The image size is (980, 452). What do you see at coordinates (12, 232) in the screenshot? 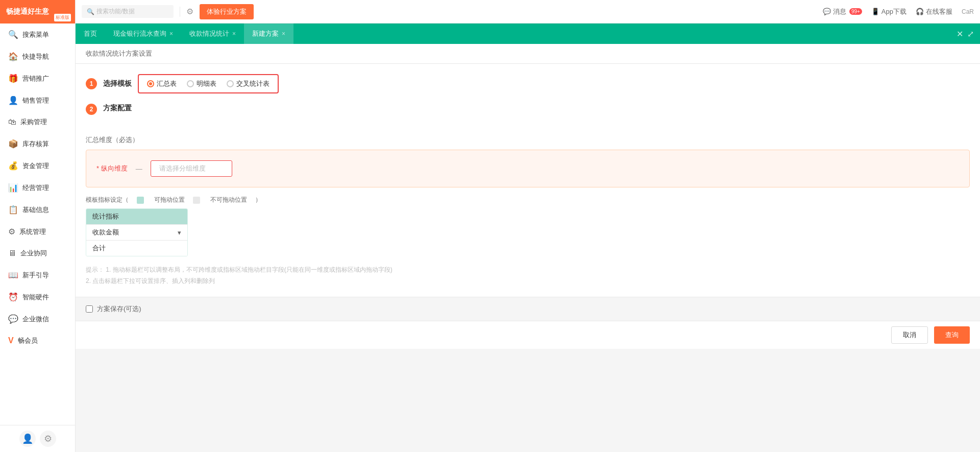
I see `gear-icon: ⚙` at bounding box center [12, 232].